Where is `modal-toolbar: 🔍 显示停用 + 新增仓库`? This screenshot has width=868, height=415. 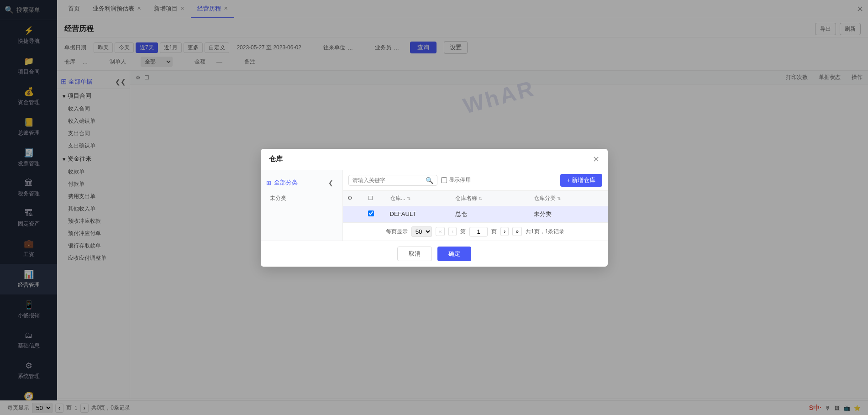 modal-toolbar: 🔍 显示停用 + 新增仓库 is located at coordinates (475, 181).